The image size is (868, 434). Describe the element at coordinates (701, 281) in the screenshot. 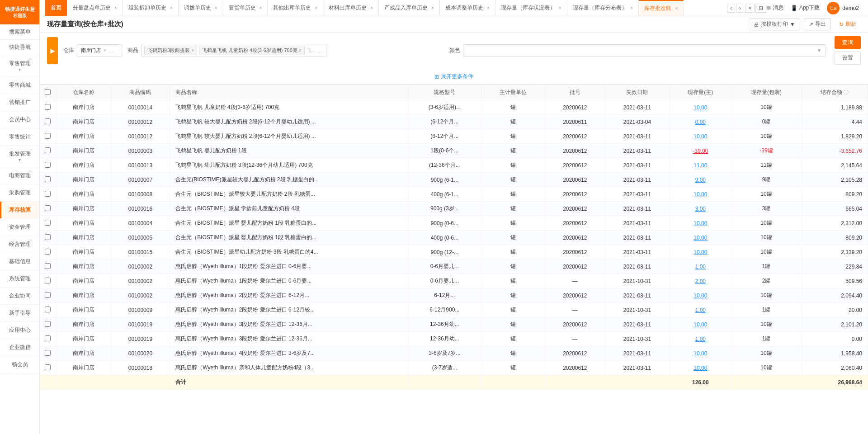

I see `row-qty-main: 2.00` at that location.